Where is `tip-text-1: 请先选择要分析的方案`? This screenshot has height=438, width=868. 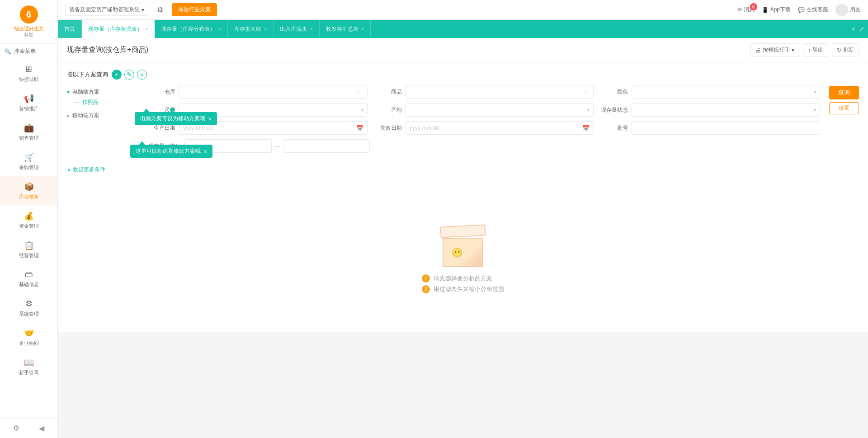
tip-text-1: 请先选择要分析的方案 is located at coordinates (463, 278).